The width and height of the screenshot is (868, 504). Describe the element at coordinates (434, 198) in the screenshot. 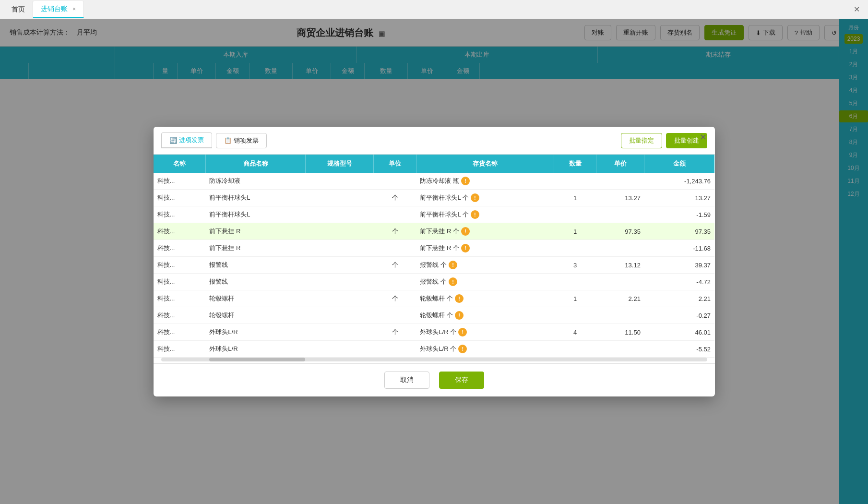

I see `table-row: 科技...前平衡杆球头L个前平衡杆球头L 个!113.2713.27` at that location.